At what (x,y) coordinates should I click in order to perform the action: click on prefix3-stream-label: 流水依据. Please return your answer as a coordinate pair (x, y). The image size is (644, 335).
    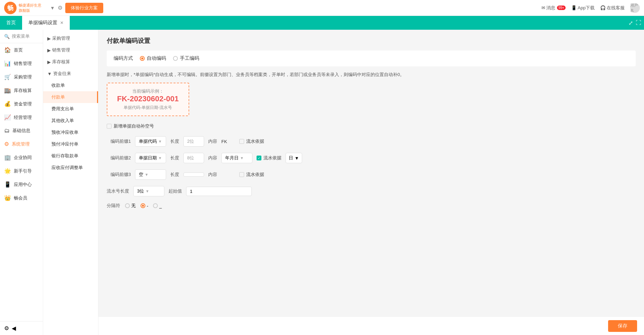
    Looking at the image, I should click on (255, 175).